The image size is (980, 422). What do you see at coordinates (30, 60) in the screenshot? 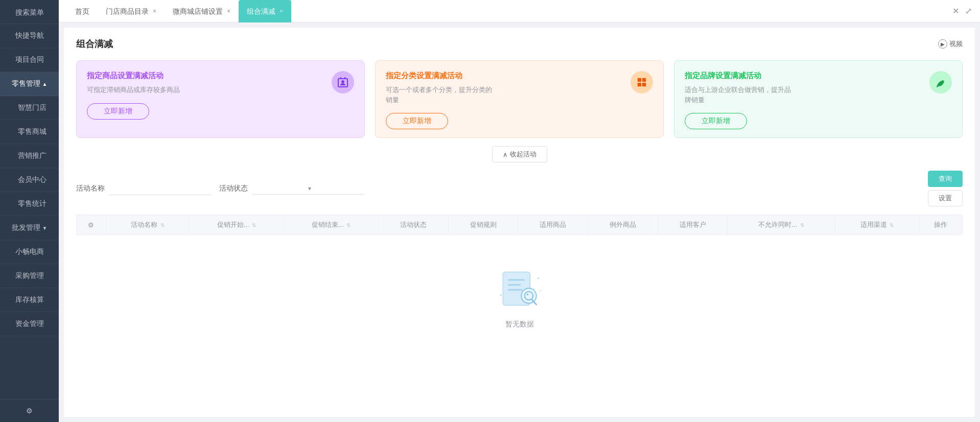
I see `sidebar-item-project-contract: 项目合同` at bounding box center [30, 60].